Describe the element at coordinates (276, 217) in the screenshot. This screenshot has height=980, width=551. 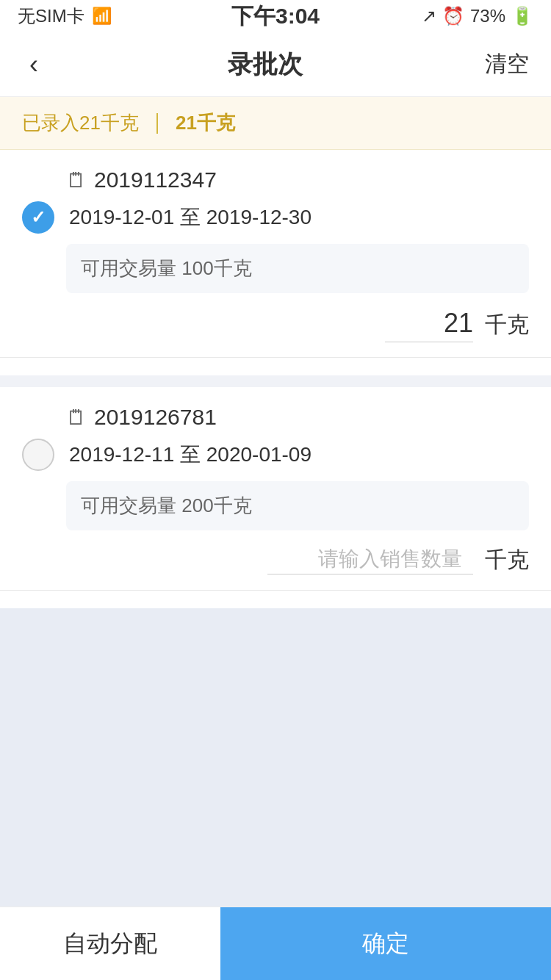
I see `batch-1-date-row: 2019-12-01 至 2019-12-30` at that location.